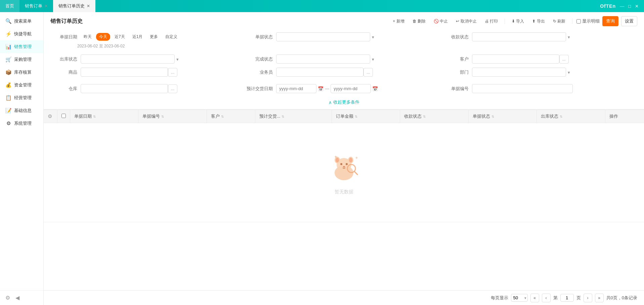  What do you see at coordinates (561, 116) in the screenshot?
I see `sort-outbound-icon: ⇅` at bounding box center [561, 116].